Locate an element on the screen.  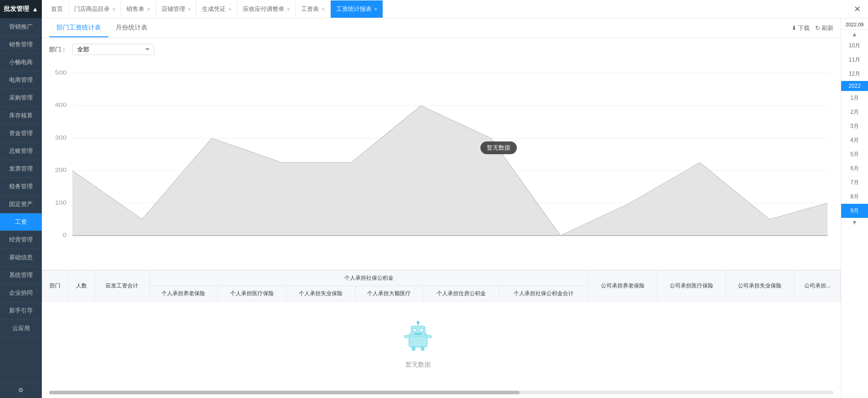
sidebar-item-税务管理: 税务管理 is located at coordinates (21, 186).